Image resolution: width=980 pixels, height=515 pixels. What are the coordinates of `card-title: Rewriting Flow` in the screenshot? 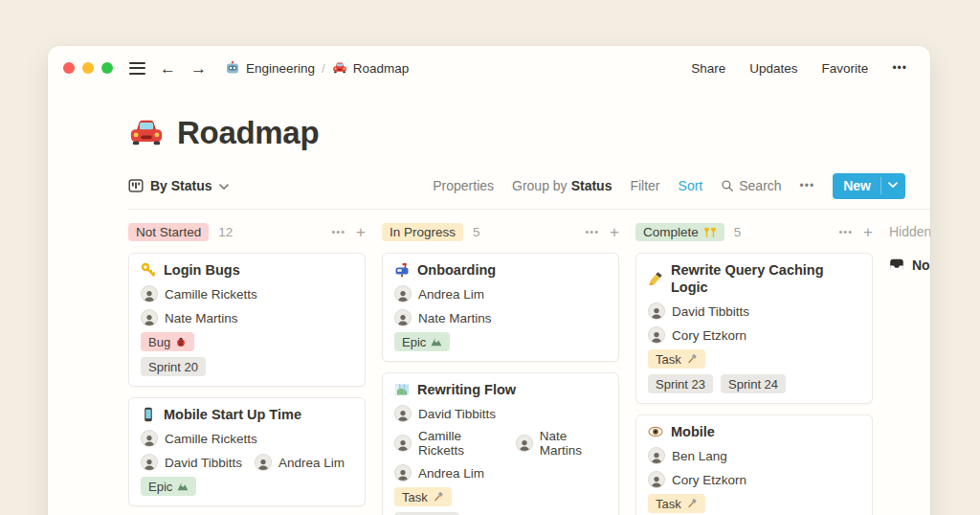 It's located at (501, 390).